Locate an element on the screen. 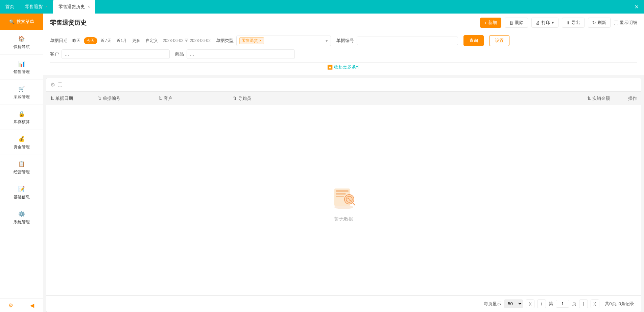 Image resolution: width=644 pixels, height=312 pixels. sidebar-bottom: ⚙ ◀ is located at coordinates (22, 305).